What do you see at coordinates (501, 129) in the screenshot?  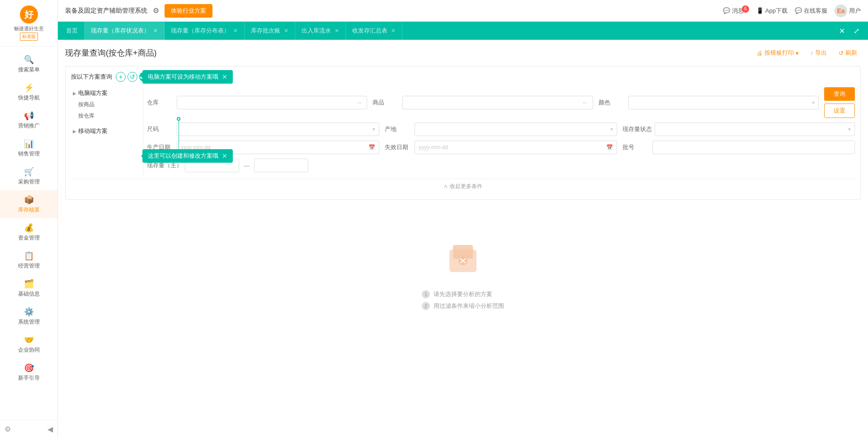 I see `origin-field: 产地 ▾` at bounding box center [501, 129].